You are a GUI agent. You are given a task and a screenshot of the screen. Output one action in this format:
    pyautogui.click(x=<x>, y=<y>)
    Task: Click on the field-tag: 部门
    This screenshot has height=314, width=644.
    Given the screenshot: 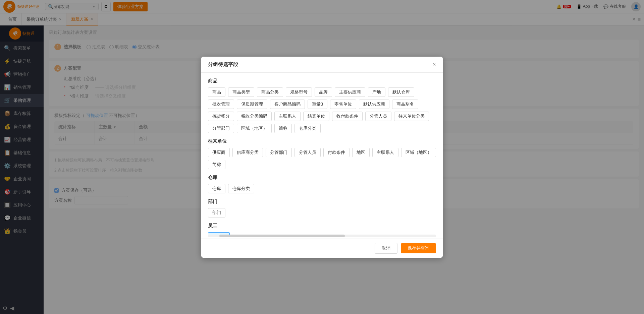 What is the action you would take?
    pyautogui.click(x=217, y=213)
    